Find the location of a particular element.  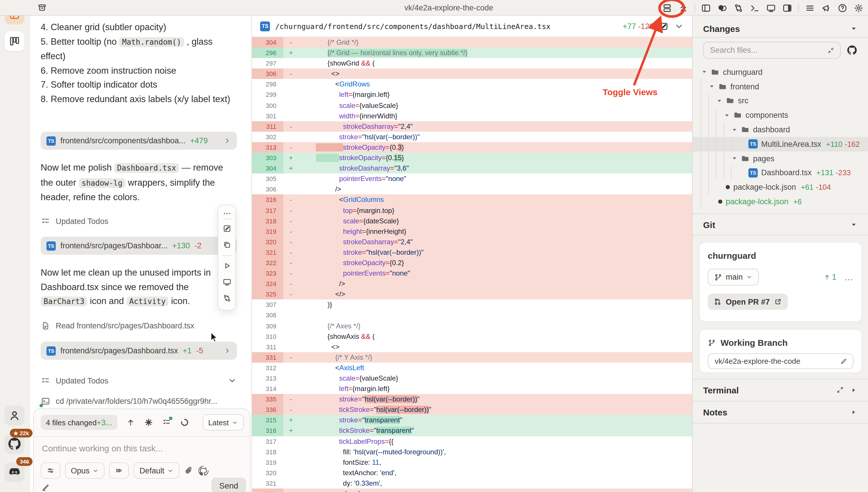

options-button is located at coordinates (51, 470).